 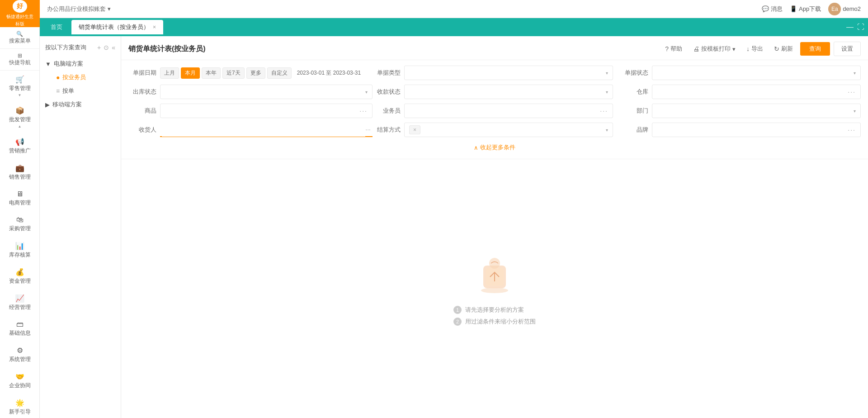 I want to click on collapse-panel-icon: «, so click(x=113, y=48).